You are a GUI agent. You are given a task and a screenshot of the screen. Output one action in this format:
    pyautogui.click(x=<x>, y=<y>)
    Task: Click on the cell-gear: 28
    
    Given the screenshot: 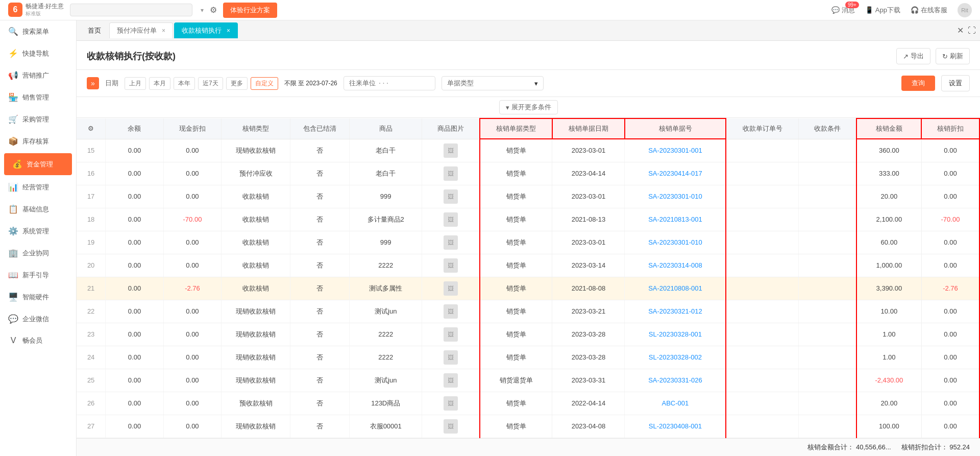 What is the action you would take?
    pyautogui.click(x=91, y=438)
    